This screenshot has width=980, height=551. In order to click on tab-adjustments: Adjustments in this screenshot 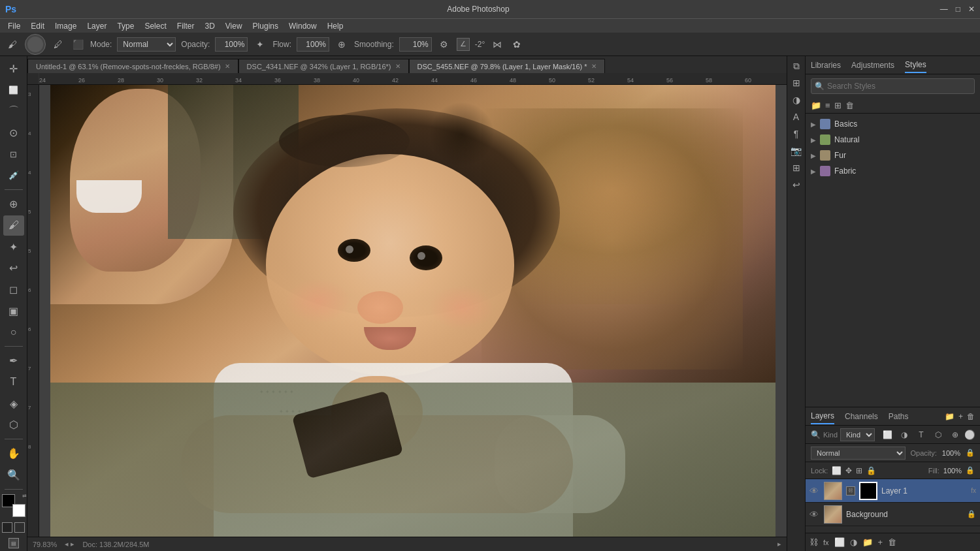, I will do `click(873, 65)`.